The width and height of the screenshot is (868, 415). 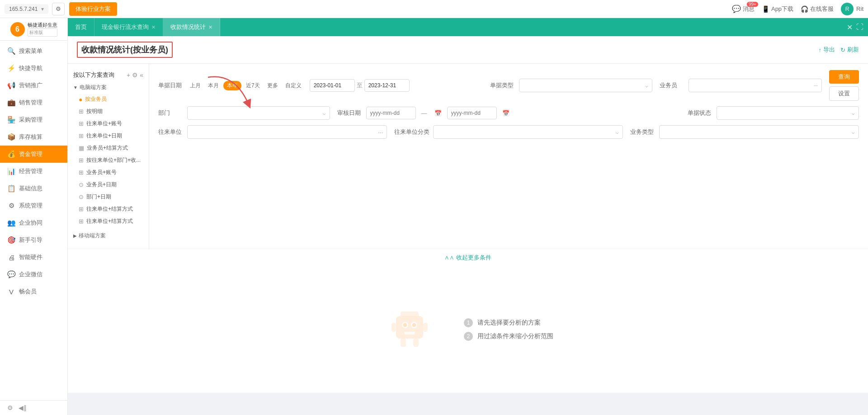 I want to click on scheme-item-detail: ⊞ 按明细, so click(x=108, y=111).